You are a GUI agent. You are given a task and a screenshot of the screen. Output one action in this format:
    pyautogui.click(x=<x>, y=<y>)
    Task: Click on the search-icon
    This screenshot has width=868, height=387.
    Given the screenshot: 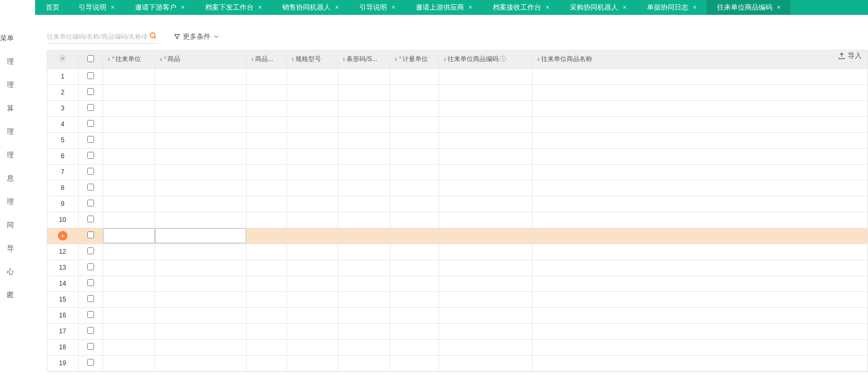 What is the action you would take?
    pyautogui.click(x=153, y=37)
    